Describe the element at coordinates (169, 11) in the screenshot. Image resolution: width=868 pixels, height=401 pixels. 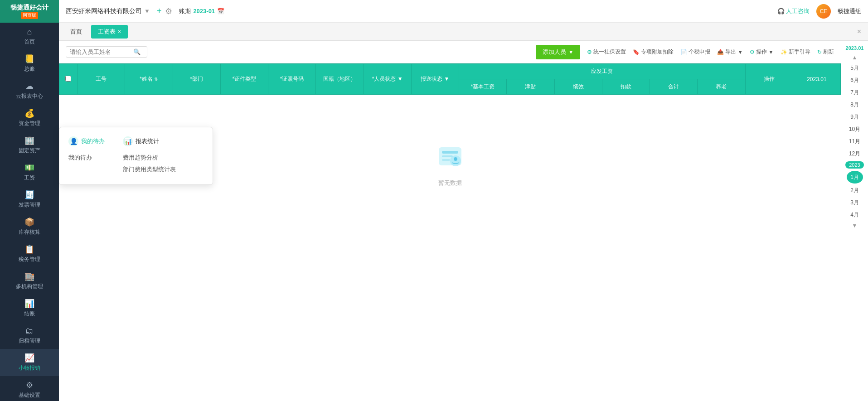
I see `company-settings-button: ⚙` at that location.